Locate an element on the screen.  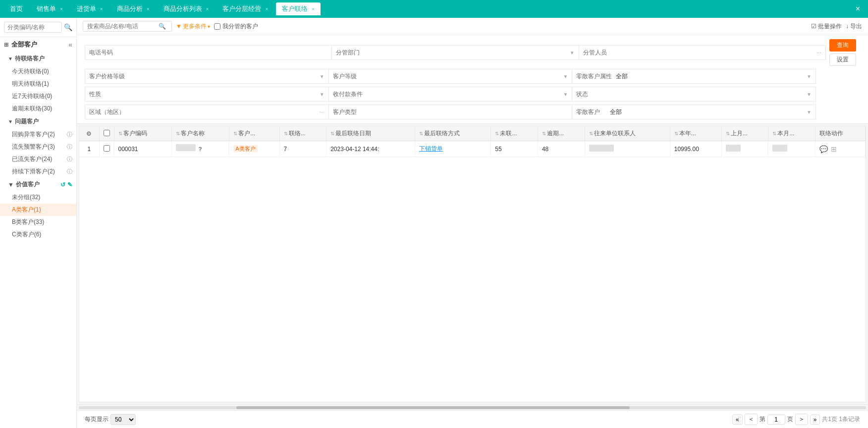
customer-type-input is located at coordinates (468, 112).